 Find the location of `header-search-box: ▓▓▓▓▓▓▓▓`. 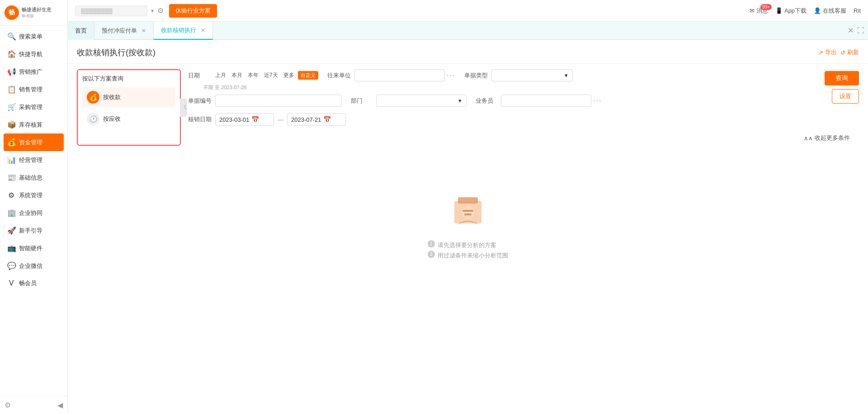

header-search-box: ▓▓▓▓▓▓▓▓ is located at coordinates (111, 11).